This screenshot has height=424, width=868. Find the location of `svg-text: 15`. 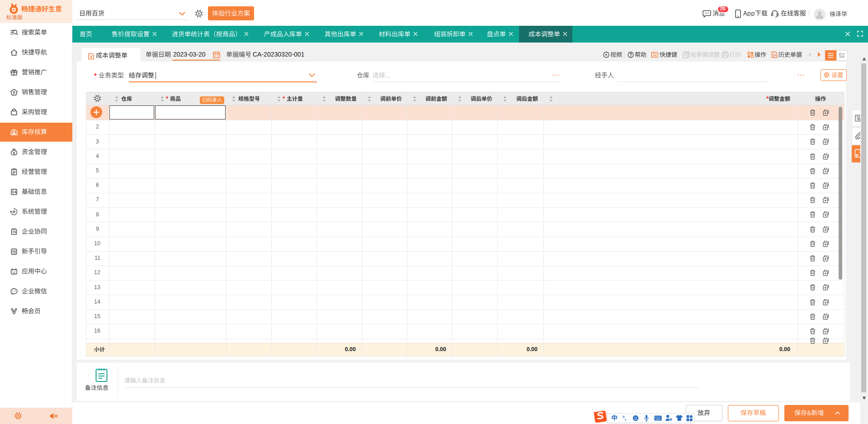

svg-text: 15 is located at coordinates (671, 419).